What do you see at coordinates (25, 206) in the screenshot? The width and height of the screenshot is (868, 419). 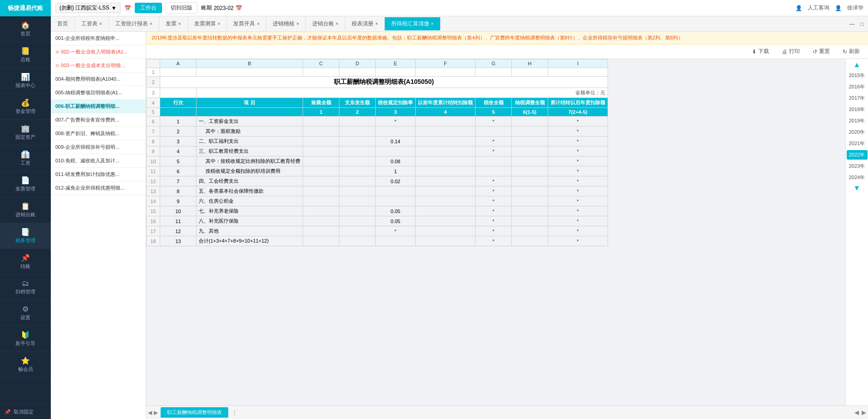 I see `sales-ledger-icon: 📋` at bounding box center [25, 206].